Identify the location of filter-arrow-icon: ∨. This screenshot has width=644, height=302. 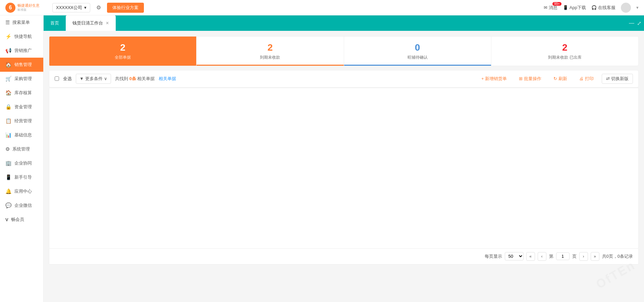
(106, 78).